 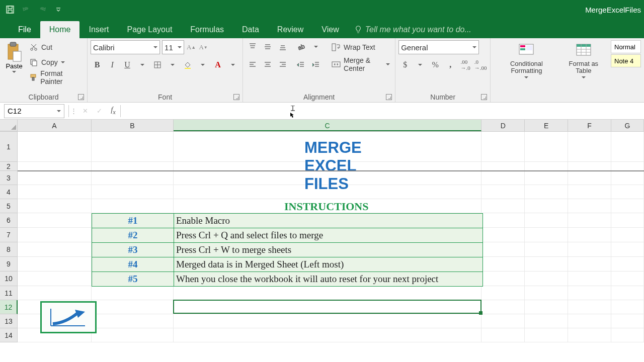 I want to click on cell-A11, so click(x=54, y=293).